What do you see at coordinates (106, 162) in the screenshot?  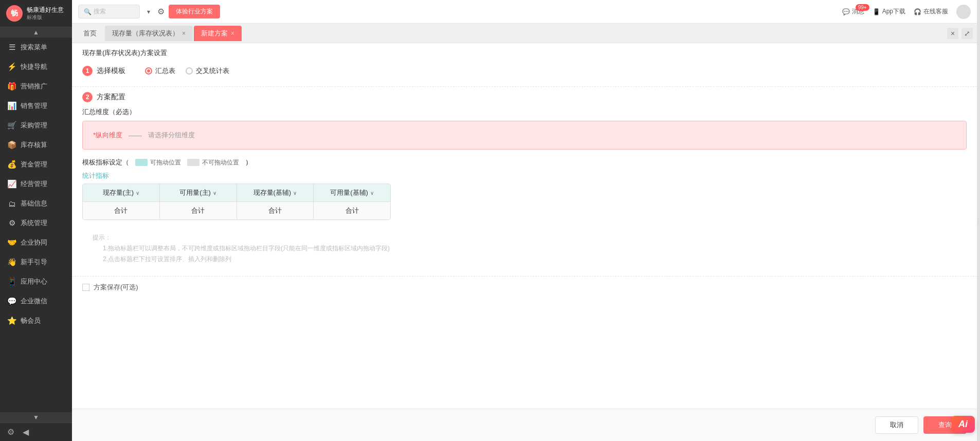 I see `metrics-label-text: 模板指标设定（` at bounding box center [106, 162].